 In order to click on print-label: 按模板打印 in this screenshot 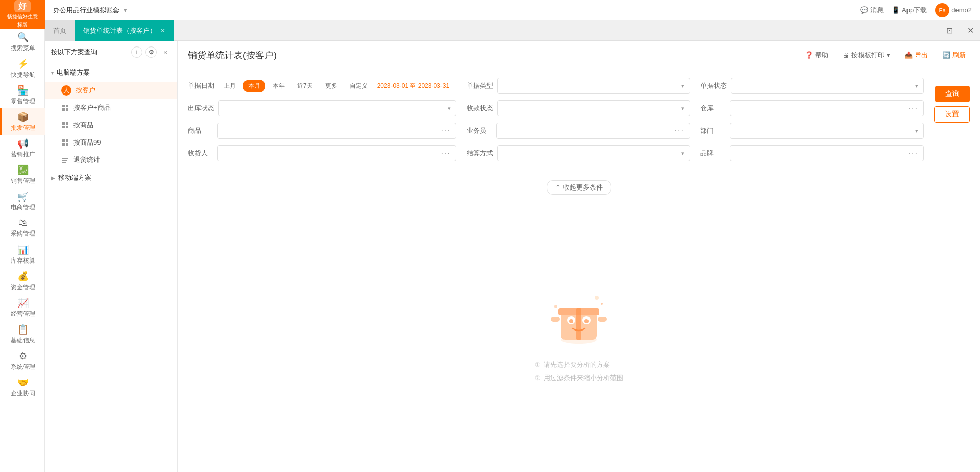, I will do `click(868, 55)`.